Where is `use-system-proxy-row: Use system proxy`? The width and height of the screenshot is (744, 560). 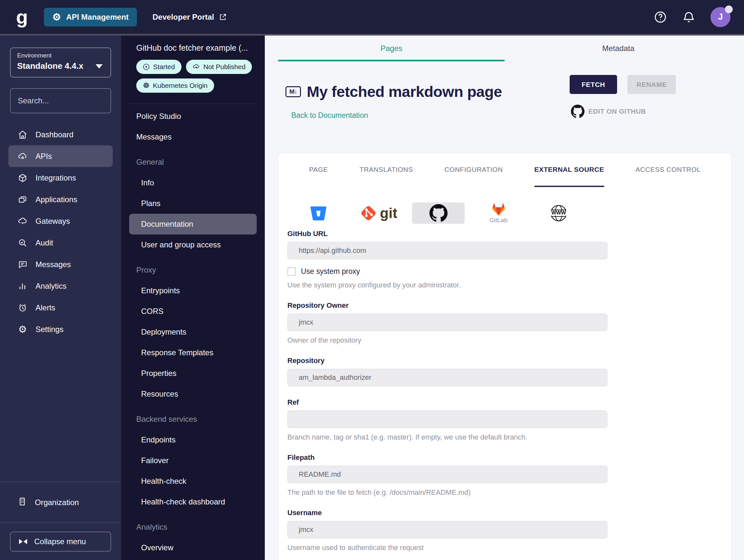
use-system-proxy-row: Use system proxy is located at coordinates (447, 271).